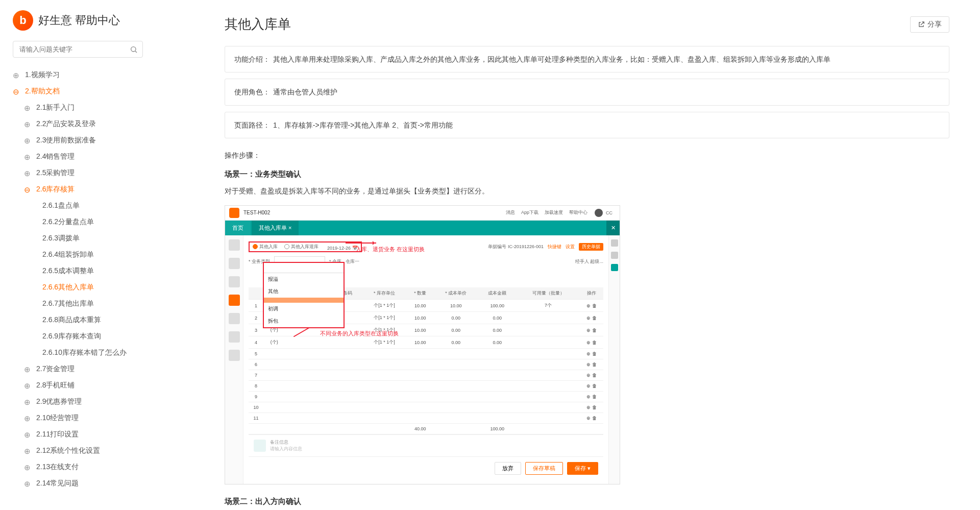  Describe the element at coordinates (78, 238) in the screenshot. I see `nav-2-6-3: 2.6.3调拨单` at that location.